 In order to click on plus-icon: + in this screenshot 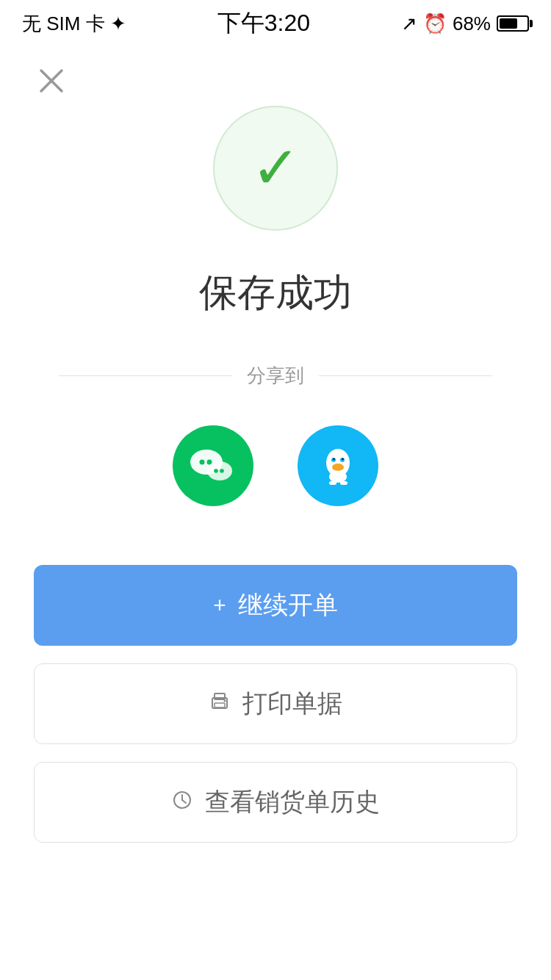, I will do `click(220, 605)`.